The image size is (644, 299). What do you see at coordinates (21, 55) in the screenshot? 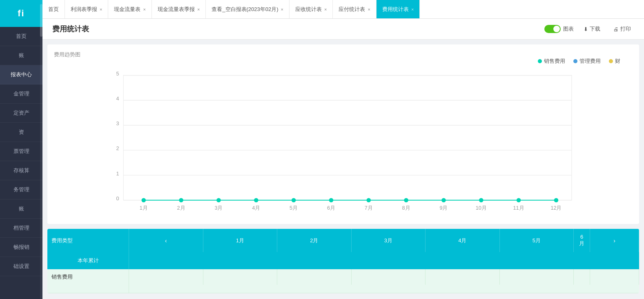
I see `sidebar-item-account: 账` at bounding box center [21, 55].